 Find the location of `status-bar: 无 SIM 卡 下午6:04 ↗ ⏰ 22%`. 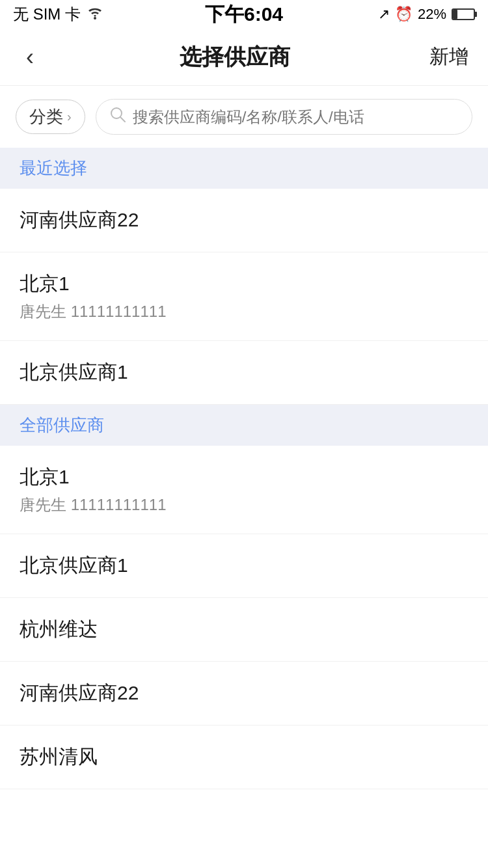

status-bar: 无 SIM 卡 下午6:04 ↗ ⏰ 22% is located at coordinates (244, 14).